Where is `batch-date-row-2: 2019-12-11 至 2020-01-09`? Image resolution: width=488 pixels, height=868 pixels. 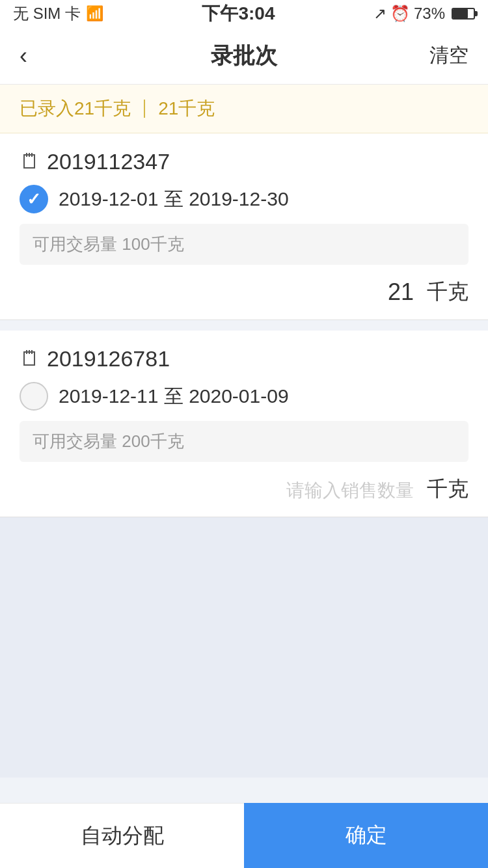
batch-date-row-2: 2019-12-11 至 2020-01-09 is located at coordinates (244, 396).